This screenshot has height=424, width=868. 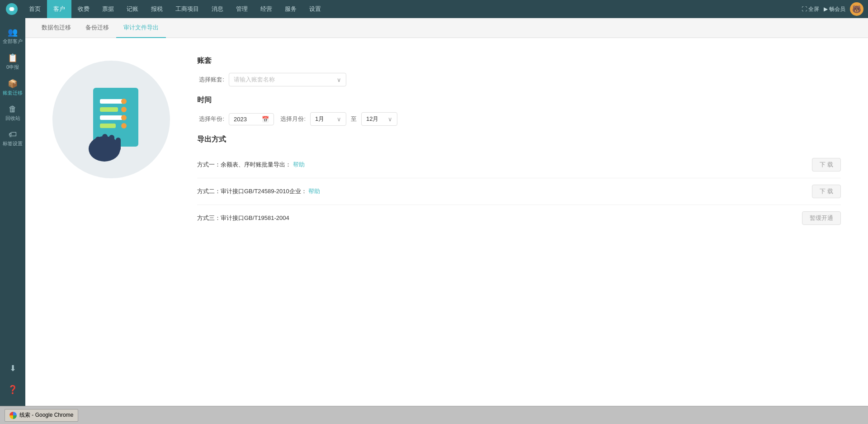 I want to click on illustration-area, so click(x=111, y=222).